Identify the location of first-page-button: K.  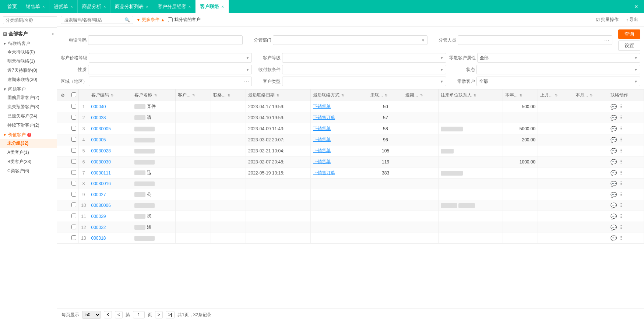
(108, 315).